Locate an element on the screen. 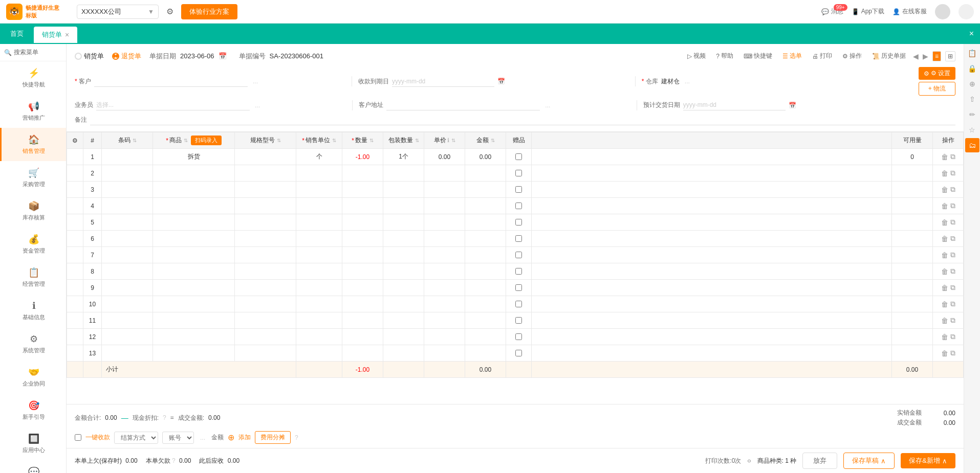  th-pkgqty: 包装数量 ⇅ is located at coordinates (404, 141).